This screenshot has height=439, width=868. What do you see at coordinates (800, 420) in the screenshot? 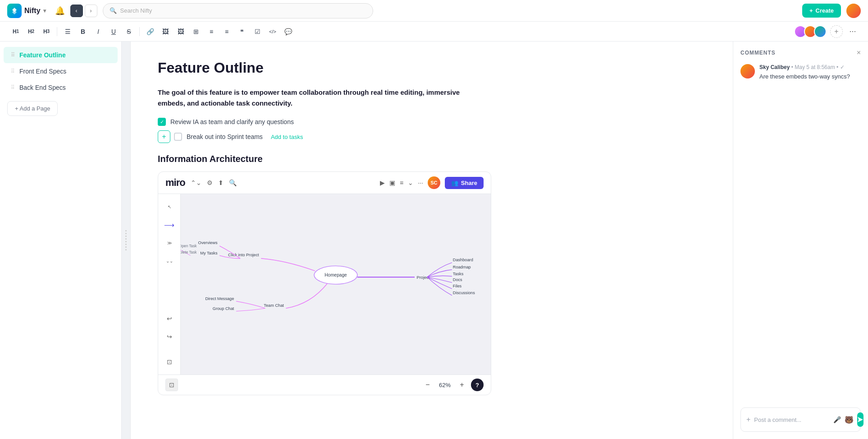
I see `comment-input-area: + 🎤 🐻` at bounding box center [800, 420].